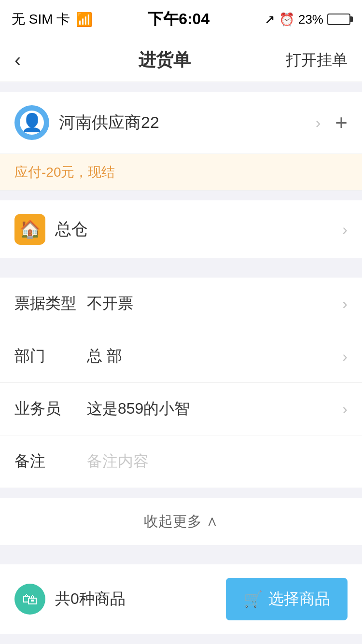 This screenshot has width=362, height=644. Describe the element at coordinates (345, 304) in the screenshot. I see `invoice-chevron-icon: ›` at that location.